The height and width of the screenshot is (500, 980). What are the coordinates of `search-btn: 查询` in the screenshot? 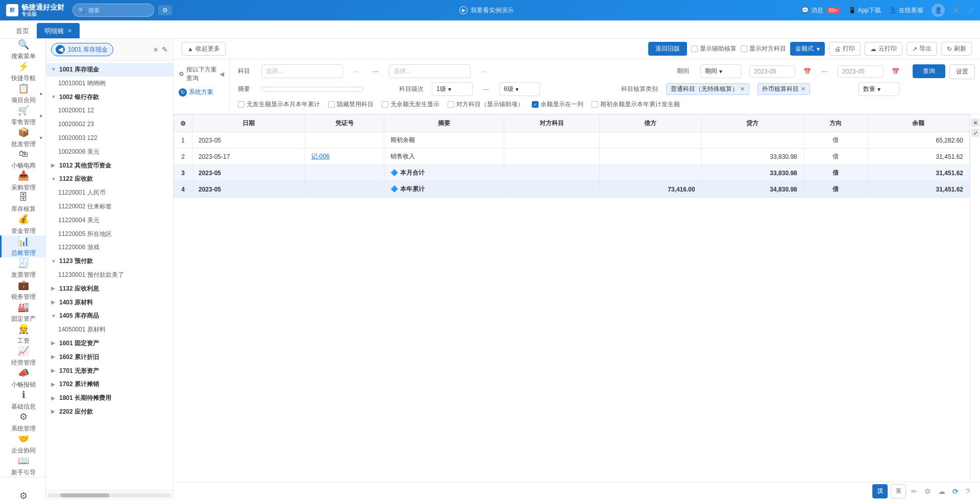 It's located at (929, 72).